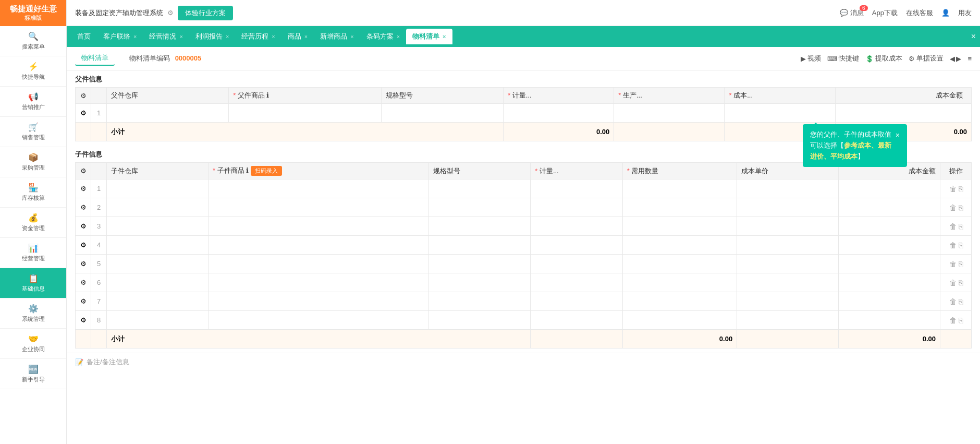 This screenshot has width=980, height=444. Describe the element at coordinates (33, 344) in the screenshot. I see `sidebar-item-enterprise: 🤝 企业协同` at that location.